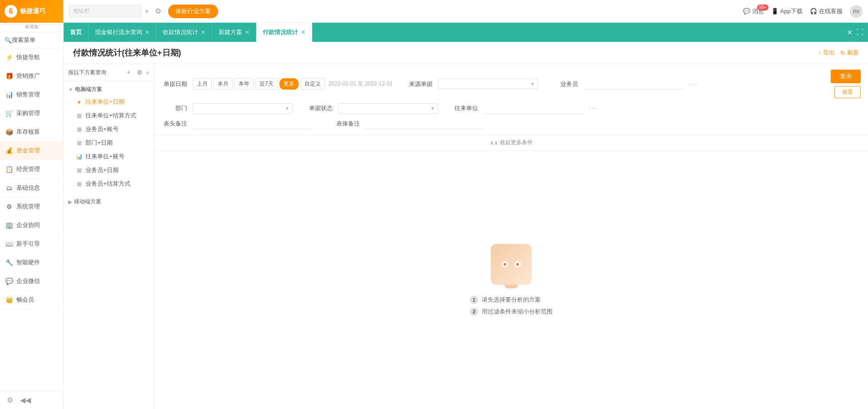  I want to click on date-btn-this-month: 本月, so click(223, 84).